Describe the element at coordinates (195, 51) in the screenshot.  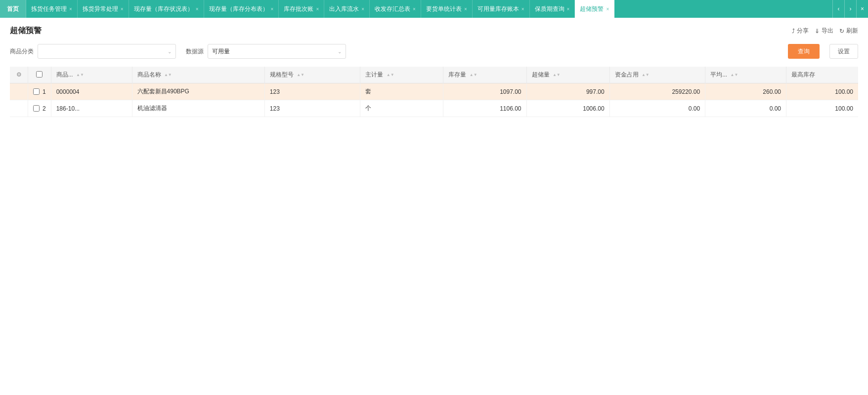
I see `datasource-label: 数据源` at that location.